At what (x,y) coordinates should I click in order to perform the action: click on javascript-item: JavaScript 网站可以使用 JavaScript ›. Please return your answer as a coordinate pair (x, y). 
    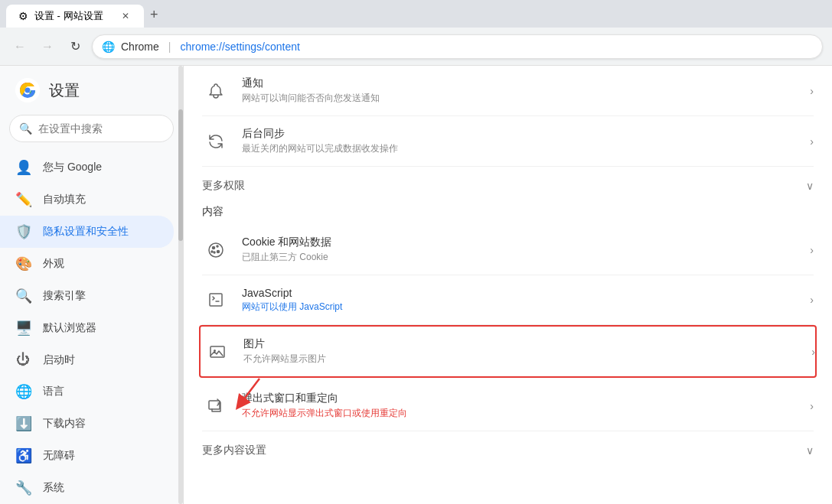
    Looking at the image, I should click on (508, 300).